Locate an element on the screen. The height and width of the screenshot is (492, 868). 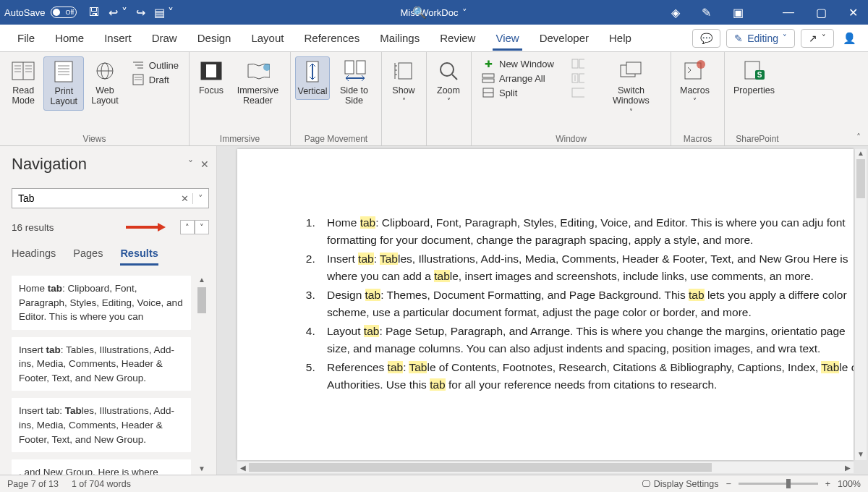
tab-review: Review is located at coordinates (457, 38).